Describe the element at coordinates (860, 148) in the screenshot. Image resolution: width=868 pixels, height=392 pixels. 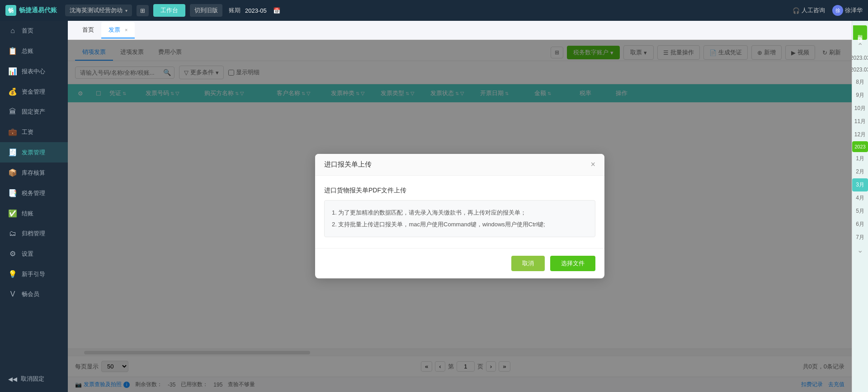
I see `period-list: 2023.03 2023.03 8月 9月 10月 11月 12月 2023 1…` at that location.